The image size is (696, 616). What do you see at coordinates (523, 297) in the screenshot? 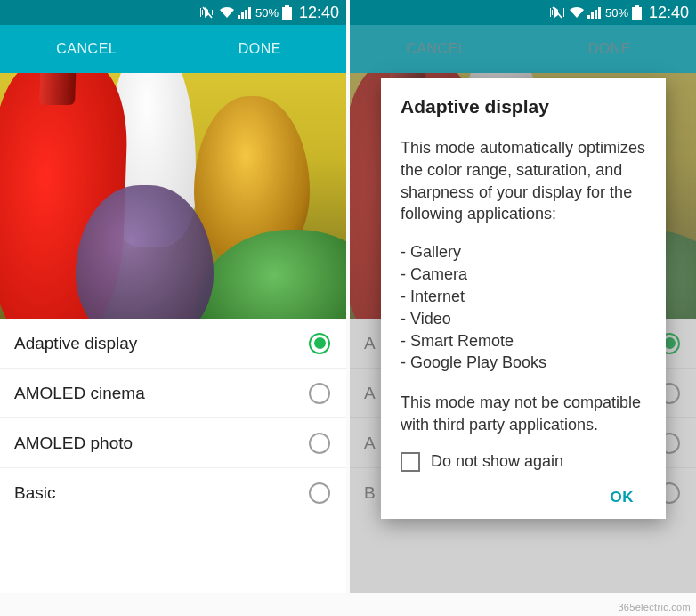
I see `dialog-app-item: - Internet` at bounding box center [523, 297].